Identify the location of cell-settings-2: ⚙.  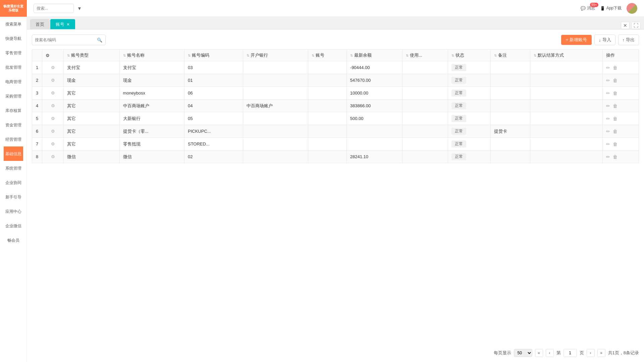
(53, 93).